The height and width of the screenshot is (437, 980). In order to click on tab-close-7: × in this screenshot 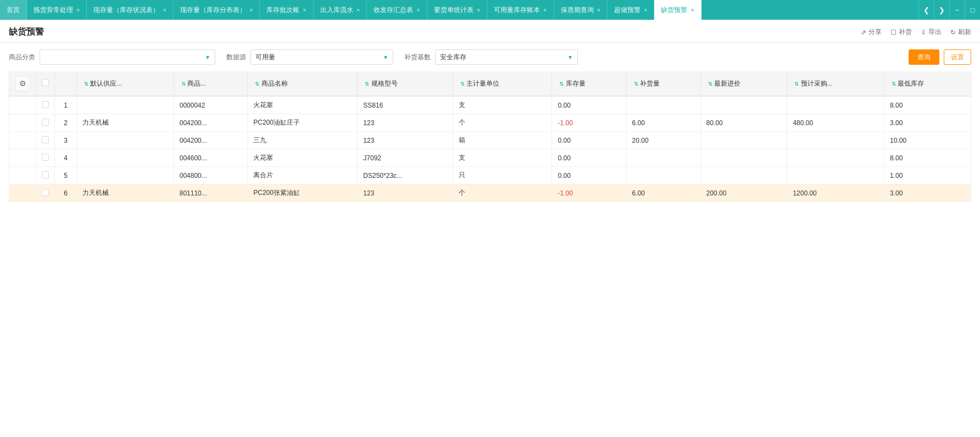, I will do `click(478, 10)`.